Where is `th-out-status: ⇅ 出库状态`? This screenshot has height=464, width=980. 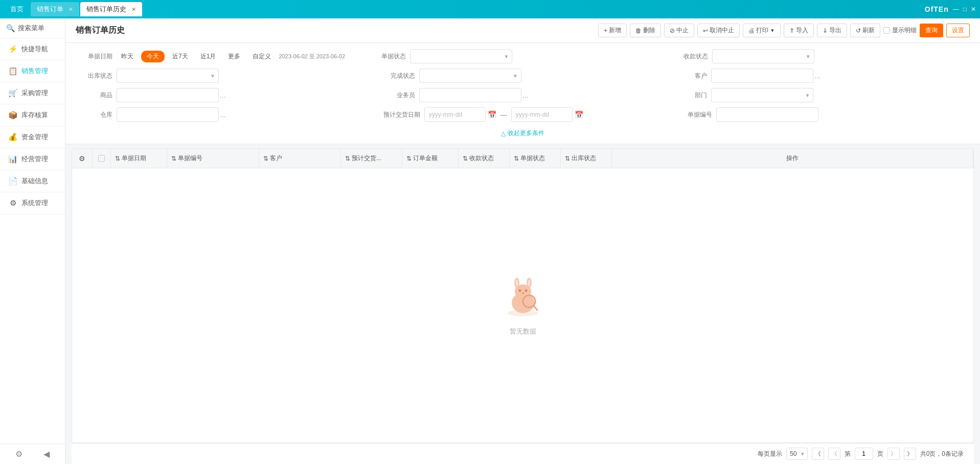 th-out-status: ⇅ 出库状态 is located at coordinates (586, 159).